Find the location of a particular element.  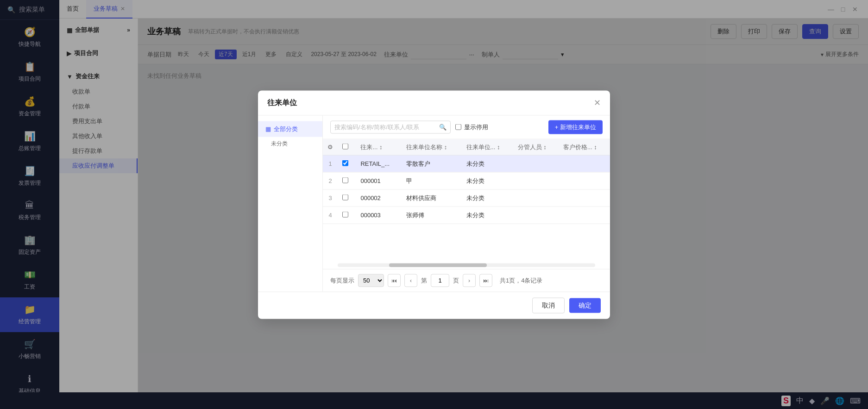

row-name: 甲 is located at coordinates (432, 181).